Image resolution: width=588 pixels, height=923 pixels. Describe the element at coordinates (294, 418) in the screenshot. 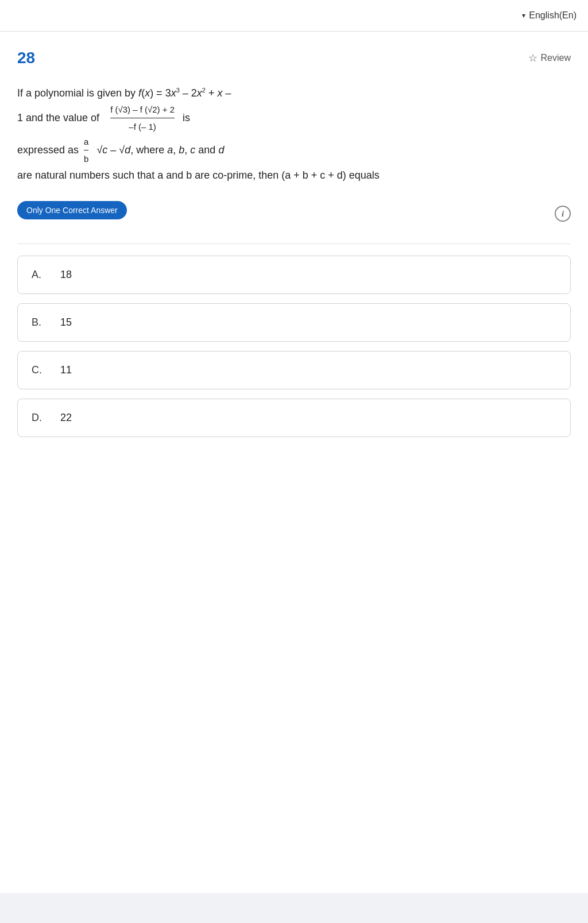

I see `option-d: D. 22` at that location.